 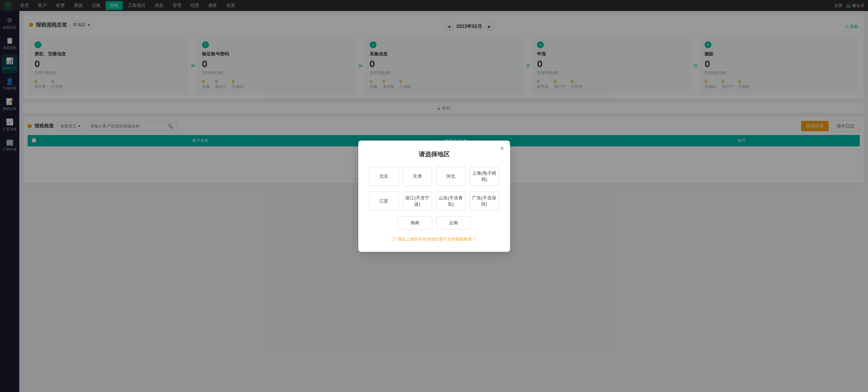 I want to click on region-jiangsu: 江苏, so click(x=384, y=201).